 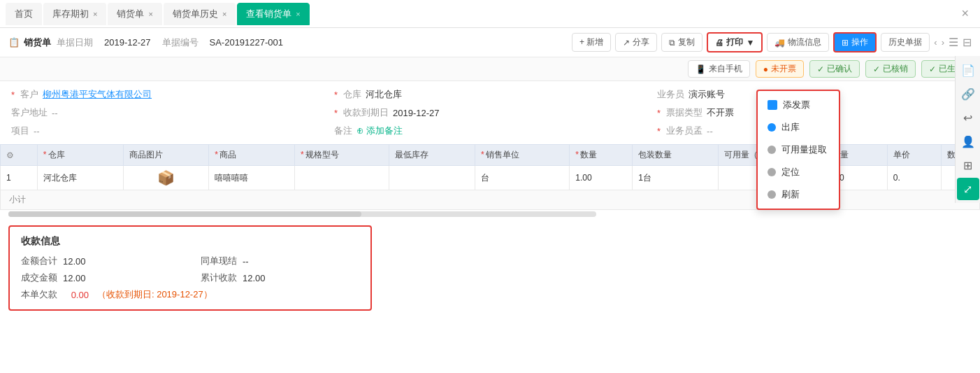 I want to click on tab-history-label: 销货单历史, so click(x=196, y=14).